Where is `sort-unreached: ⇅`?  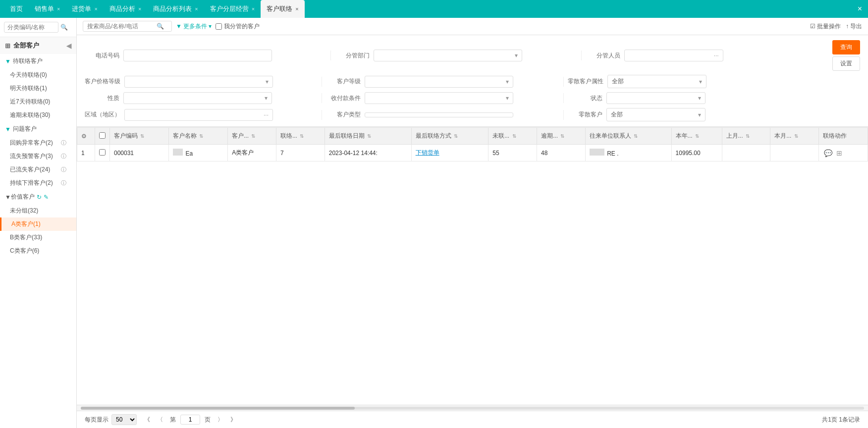 sort-unreached: ⇅ is located at coordinates (514, 136).